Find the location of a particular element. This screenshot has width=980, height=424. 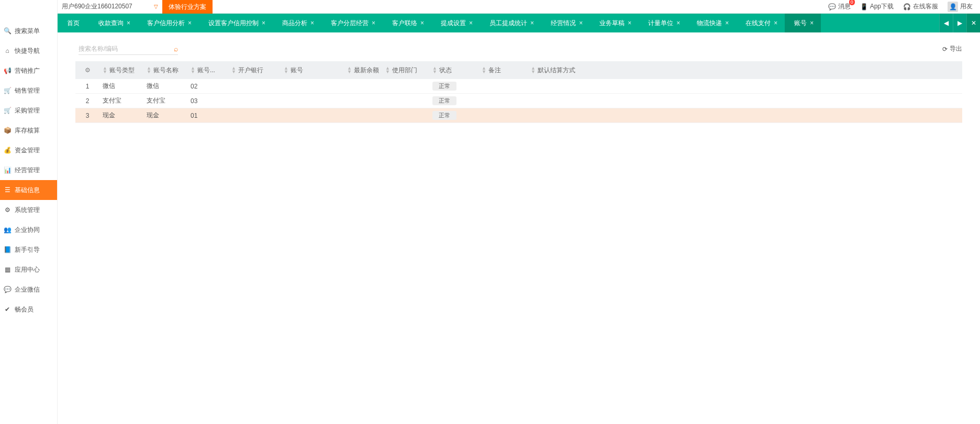

sidebar-item-label: 营销推广 is located at coordinates (27, 71).